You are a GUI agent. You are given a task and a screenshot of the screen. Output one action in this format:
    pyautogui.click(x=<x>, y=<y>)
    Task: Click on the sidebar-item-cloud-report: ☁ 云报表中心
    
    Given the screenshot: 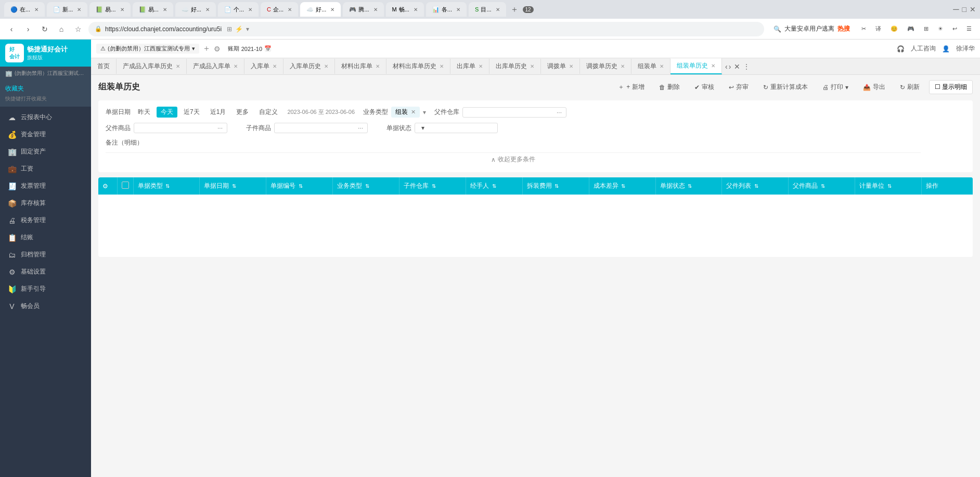 What is the action you would take?
    pyautogui.click(x=46, y=118)
    